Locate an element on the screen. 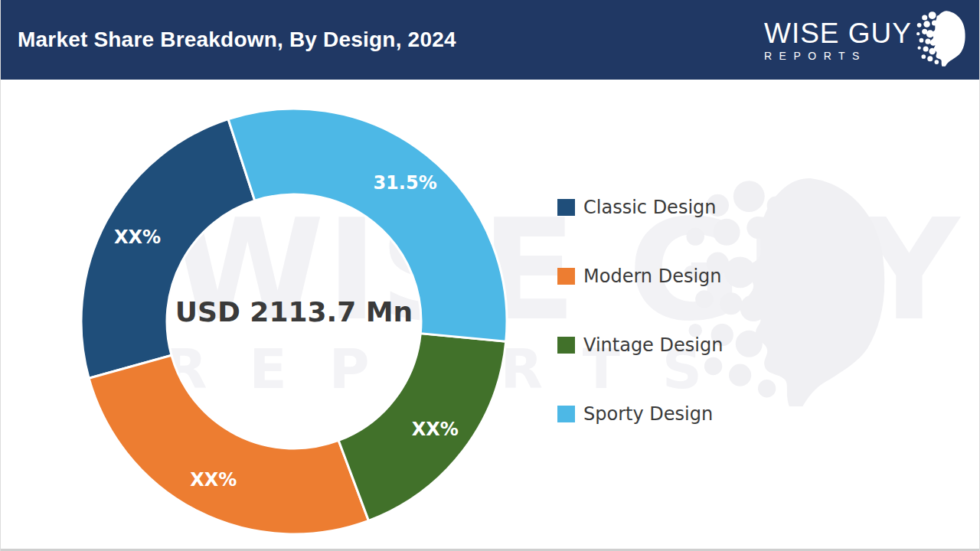 This screenshot has height=551, width=980. donut-slice-modern-design is located at coordinates (228, 445).